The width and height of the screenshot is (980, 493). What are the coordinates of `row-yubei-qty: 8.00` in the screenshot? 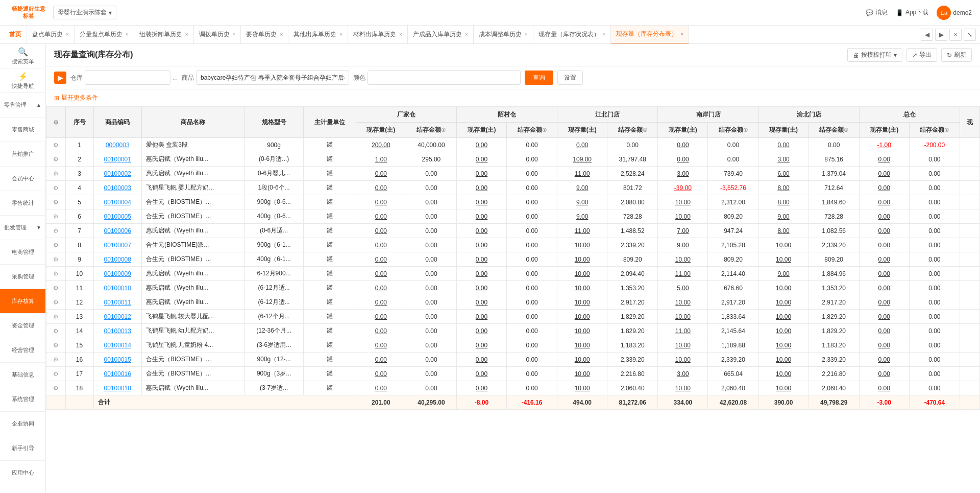 It's located at (783, 188).